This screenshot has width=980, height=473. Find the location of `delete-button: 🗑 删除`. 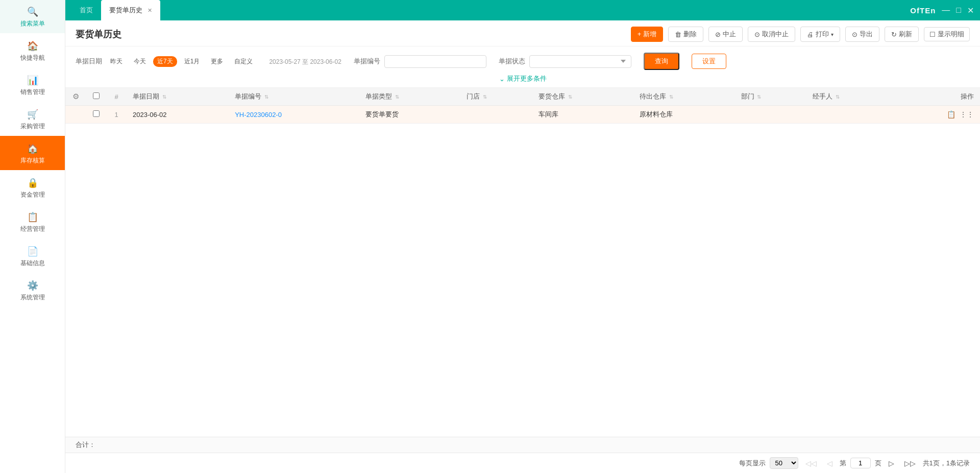

delete-button: 🗑 删除 is located at coordinates (686, 34).